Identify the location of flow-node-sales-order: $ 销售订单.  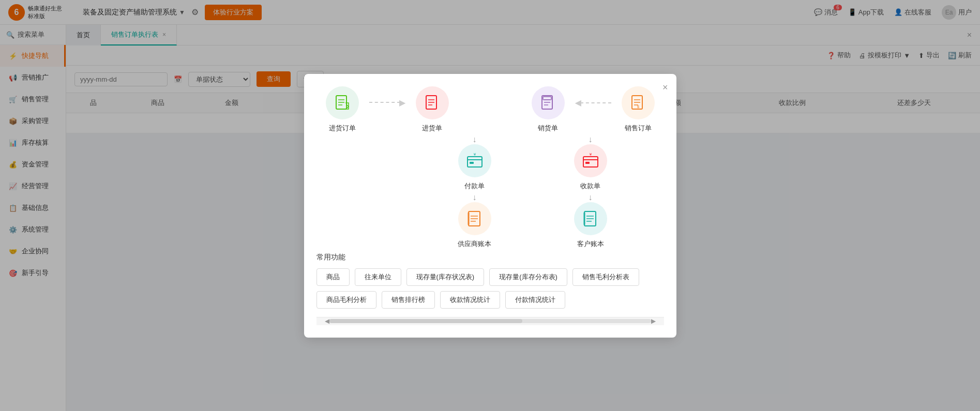
(638, 110).